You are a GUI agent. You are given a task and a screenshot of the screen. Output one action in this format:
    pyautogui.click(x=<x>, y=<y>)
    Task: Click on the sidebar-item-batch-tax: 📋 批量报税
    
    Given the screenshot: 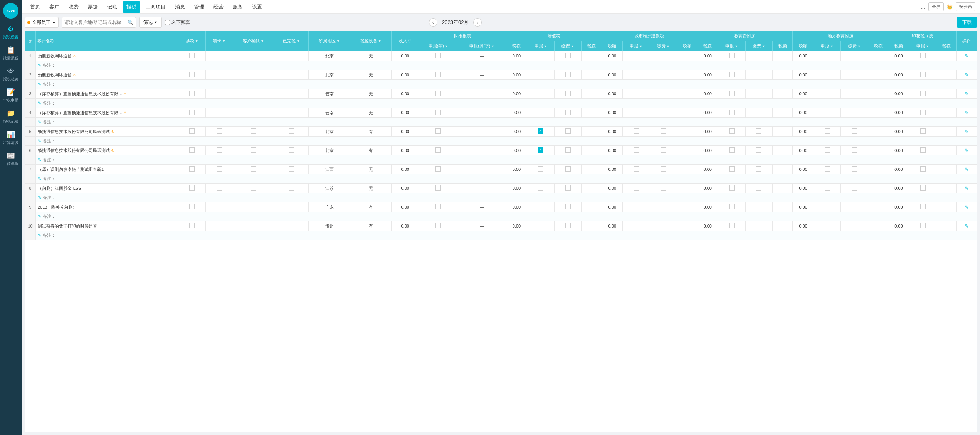 What is the action you would take?
    pyautogui.click(x=11, y=53)
    